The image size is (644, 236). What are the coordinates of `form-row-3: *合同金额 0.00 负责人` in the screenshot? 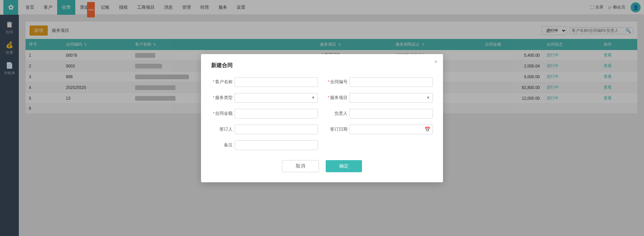 It's located at (322, 113).